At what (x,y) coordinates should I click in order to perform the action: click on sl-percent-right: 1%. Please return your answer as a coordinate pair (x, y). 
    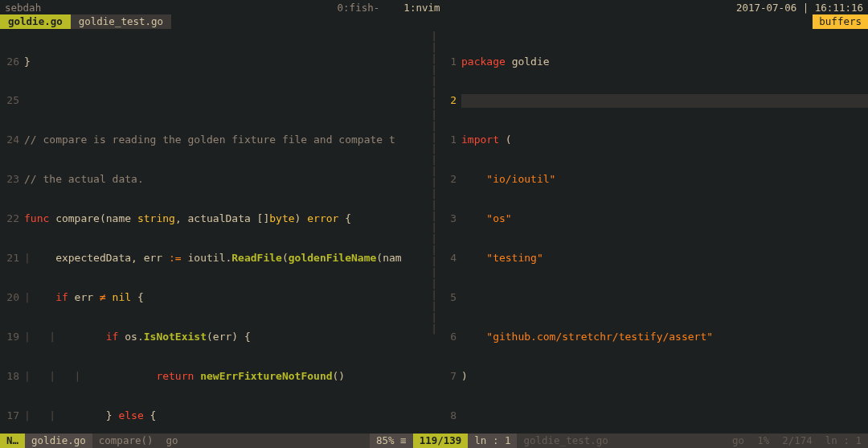
    Looking at the image, I should click on (764, 441).